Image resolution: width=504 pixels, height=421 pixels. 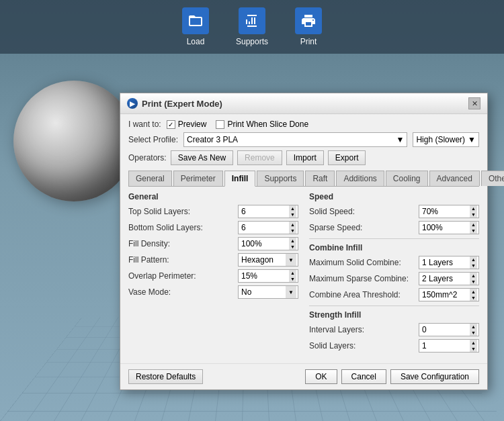 What do you see at coordinates (293, 231) in the screenshot?
I see `bottom-solid-layers-down: ▼` at bounding box center [293, 231].